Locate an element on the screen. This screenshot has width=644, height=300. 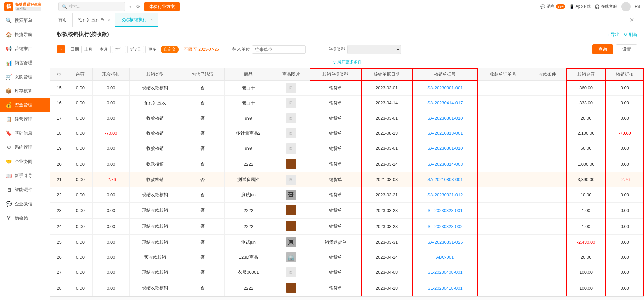
cell-verify-bill-date: 2023-03-28 is located at coordinates (387, 226).